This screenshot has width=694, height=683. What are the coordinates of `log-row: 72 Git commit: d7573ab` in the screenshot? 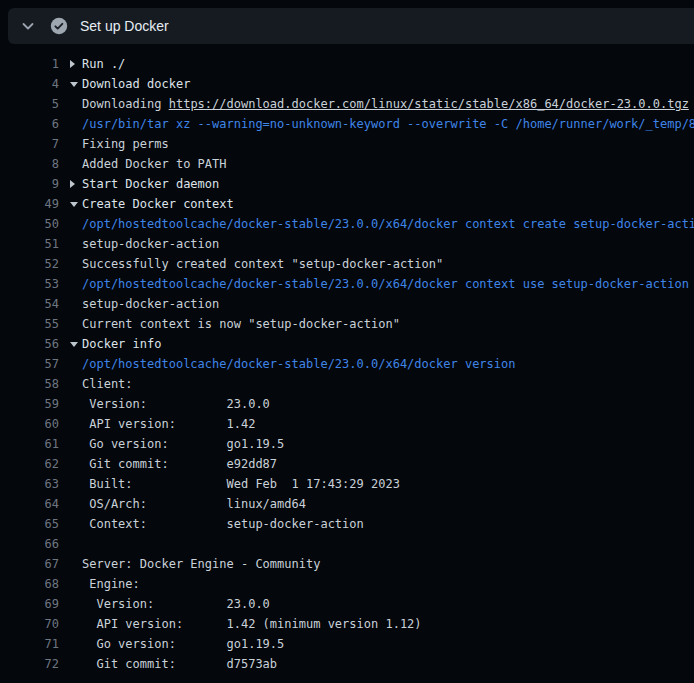 It's located at (347, 664).